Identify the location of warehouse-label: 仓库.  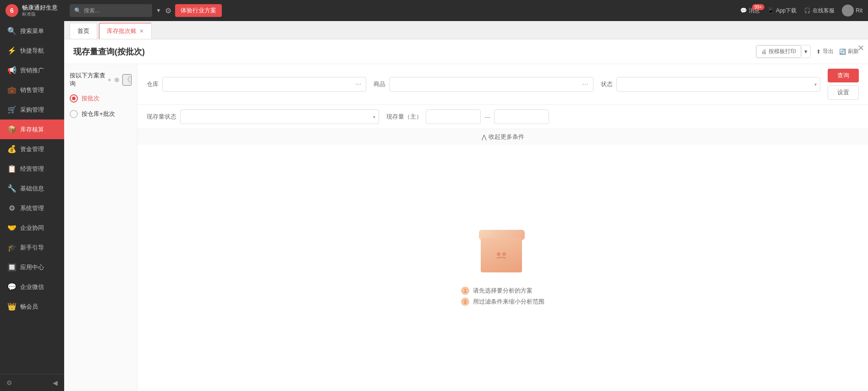
(153, 84).